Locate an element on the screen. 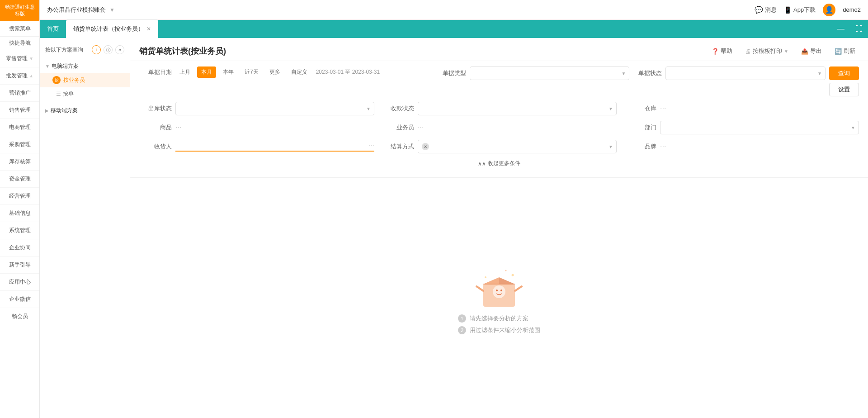 This screenshot has width=868, height=418. sidebar-item-member: 畅会员 is located at coordinates (20, 317).